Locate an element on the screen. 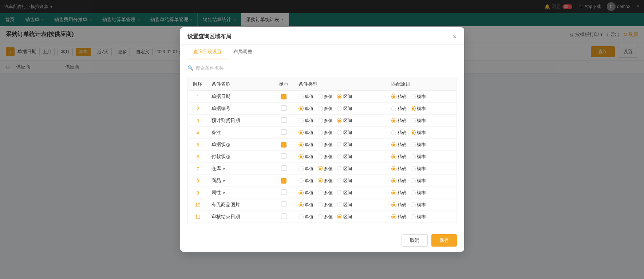 This screenshot has width=644, height=279. modal-header: 设置查询区域布局 × is located at coordinates (322, 36).